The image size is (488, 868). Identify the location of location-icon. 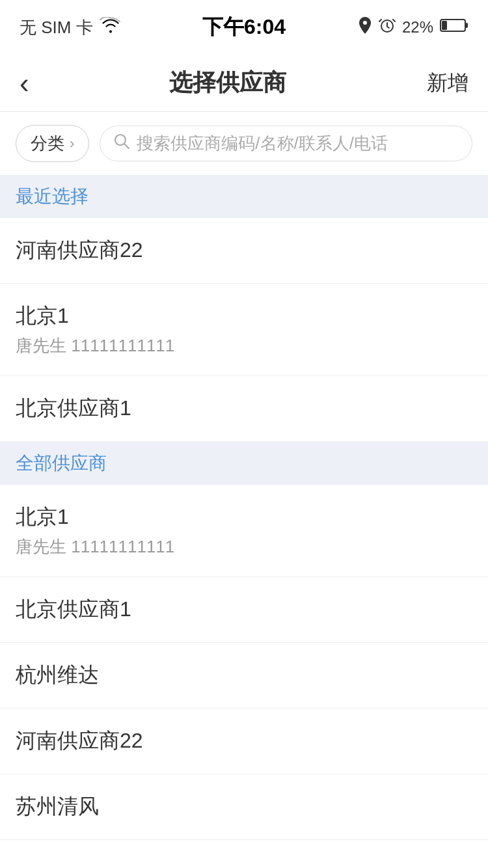
(365, 27).